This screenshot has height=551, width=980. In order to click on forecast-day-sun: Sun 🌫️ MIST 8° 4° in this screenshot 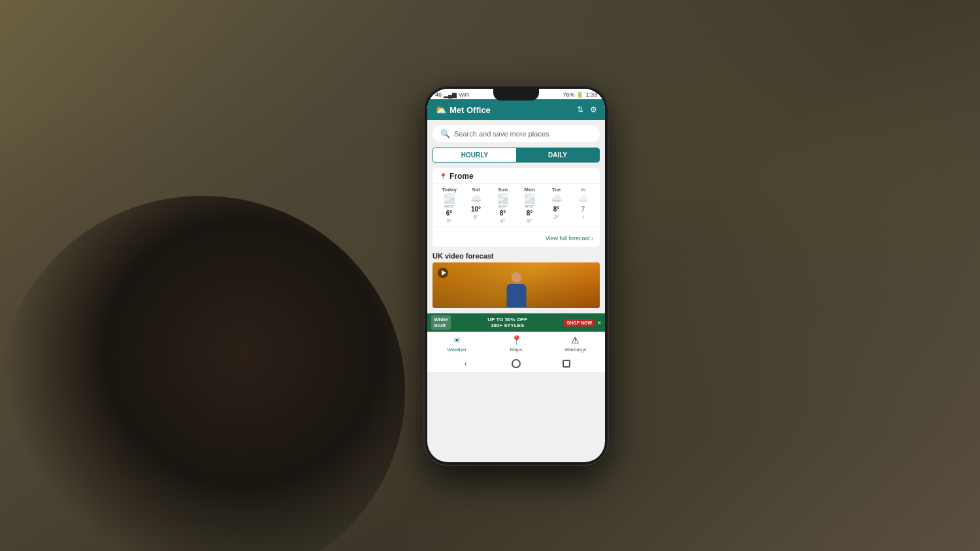, I will do `click(503, 205)`.